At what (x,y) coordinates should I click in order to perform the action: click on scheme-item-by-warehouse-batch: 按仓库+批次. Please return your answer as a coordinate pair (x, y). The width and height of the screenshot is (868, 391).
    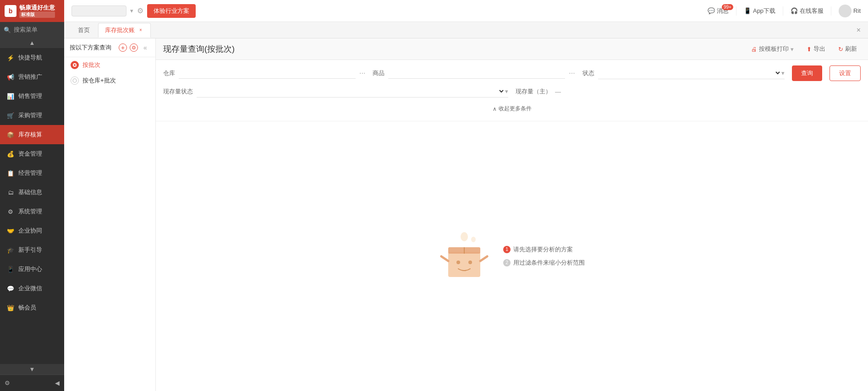
    Looking at the image, I should click on (110, 81).